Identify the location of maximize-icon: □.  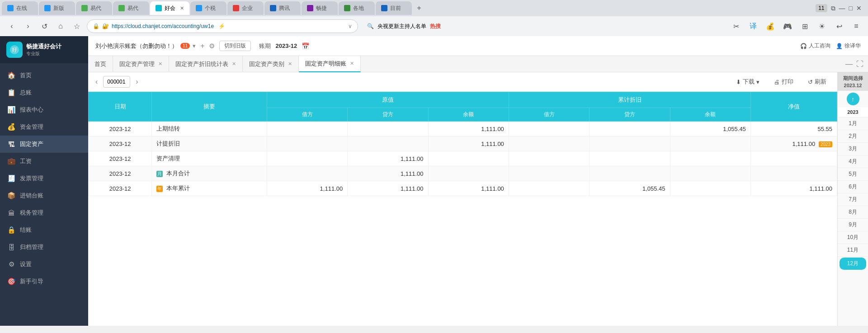
(851, 8).